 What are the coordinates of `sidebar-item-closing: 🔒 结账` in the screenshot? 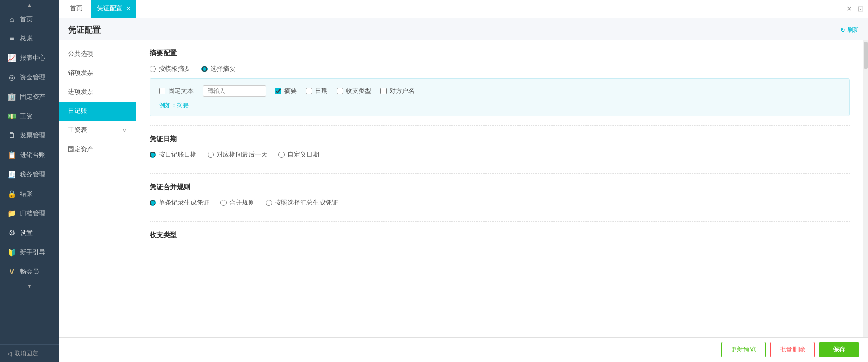 It's located at (29, 194).